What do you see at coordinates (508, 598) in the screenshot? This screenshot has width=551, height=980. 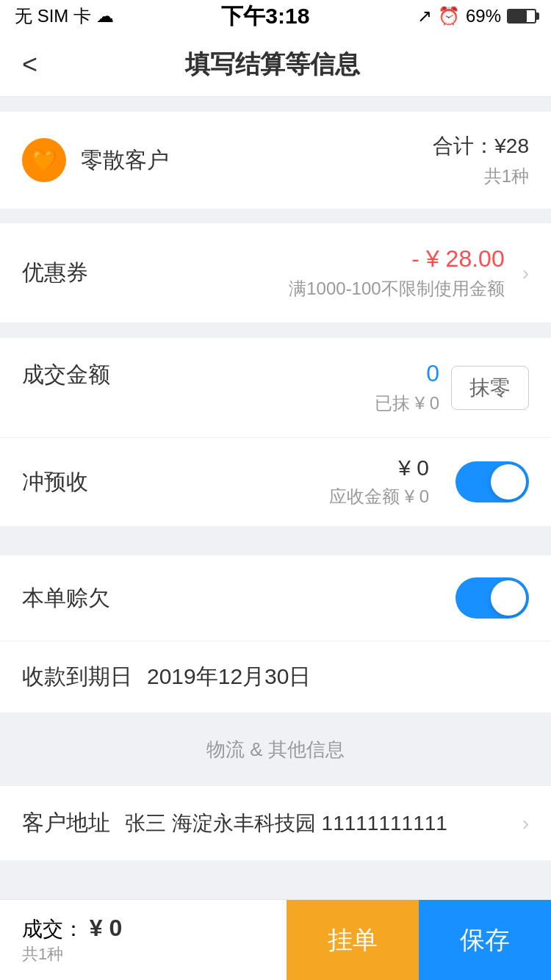 I see `debt-toggle-knob` at bounding box center [508, 598].